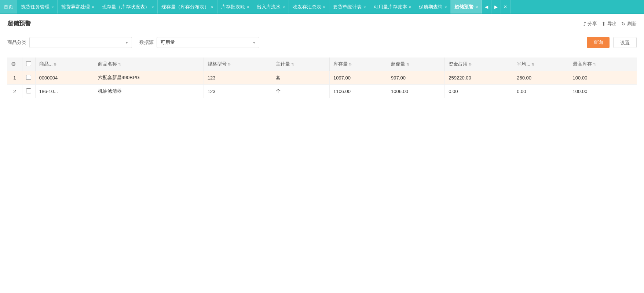 The image size is (644, 293). I want to click on page-title: 超储预警, so click(19, 23).